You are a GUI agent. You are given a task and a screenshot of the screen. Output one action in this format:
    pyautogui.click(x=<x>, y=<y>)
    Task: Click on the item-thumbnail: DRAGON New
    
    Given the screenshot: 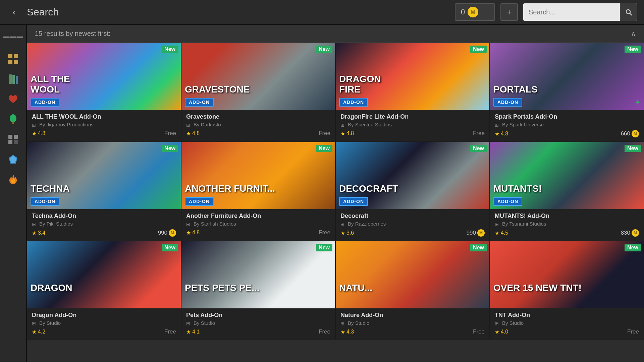 What is the action you would take?
    pyautogui.click(x=104, y=275)
    